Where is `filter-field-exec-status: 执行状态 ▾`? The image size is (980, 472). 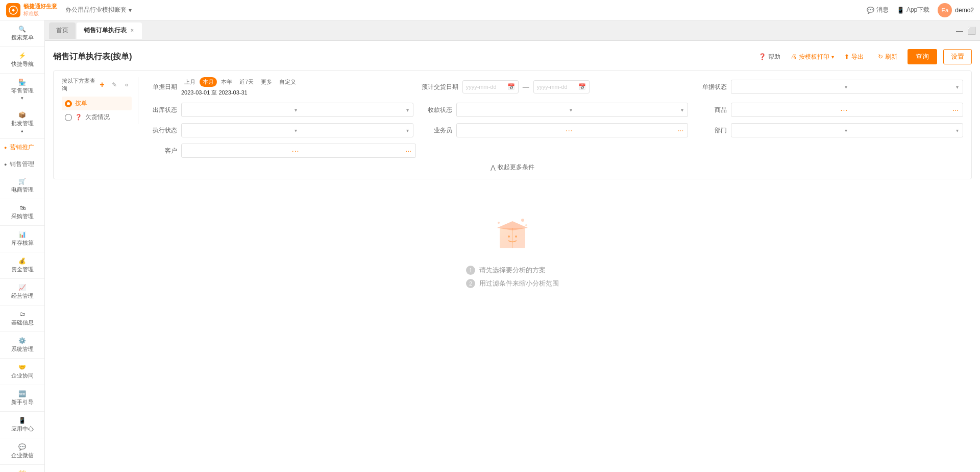
filter-field-exec-status: 执行状态 ▾ is located at coordinates (280, 130).